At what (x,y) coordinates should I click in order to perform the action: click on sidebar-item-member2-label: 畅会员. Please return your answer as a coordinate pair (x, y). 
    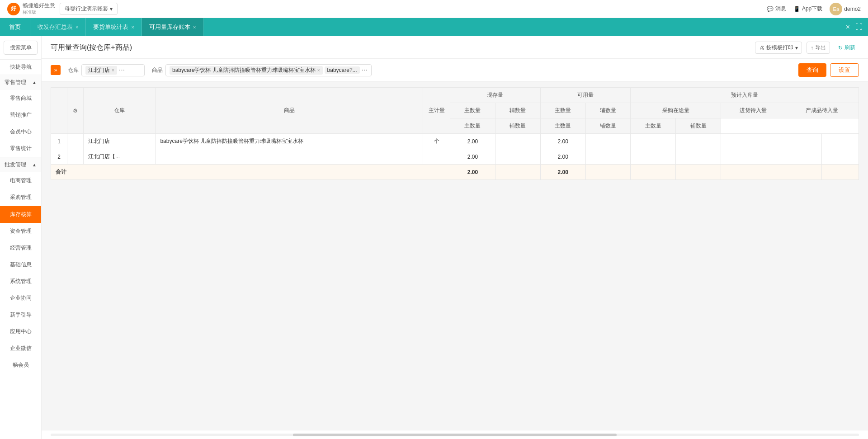
    Looking at the image, I should click on (21, 365).